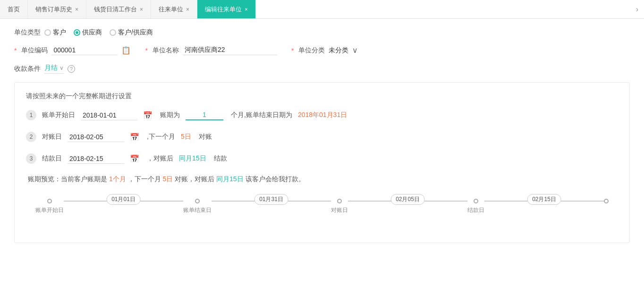 This screenshot has height=287, width=644. Describe the element at coordinates (322, 115) in the screenshot. I see `step-1-row: 1 账单开始日 📅 账期为 个月,账单结束日期为 2018年01月31日` at that location.